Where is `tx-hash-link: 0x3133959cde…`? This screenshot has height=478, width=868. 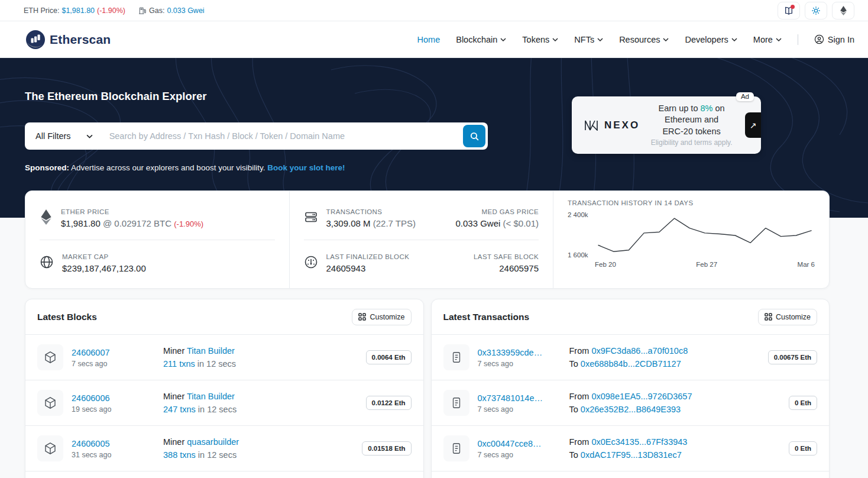 tx-hash-link: 0x3133959cde… is located at coordinates (510, 353).